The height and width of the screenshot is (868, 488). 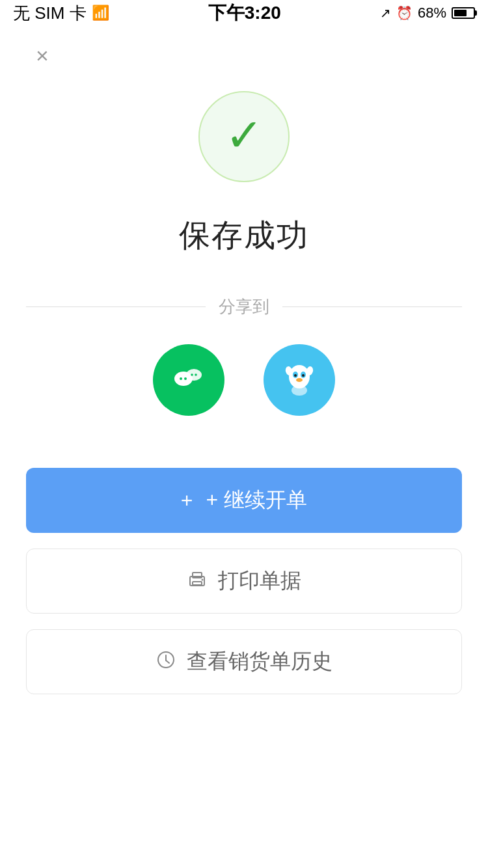 I want to click on location-icon: ↗, so click(x=385, y=13).